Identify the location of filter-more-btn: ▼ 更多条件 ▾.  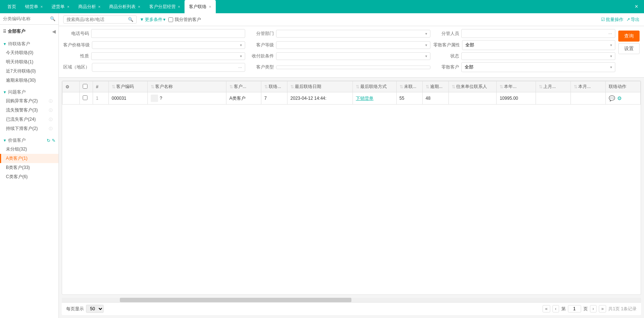
(153, 20).